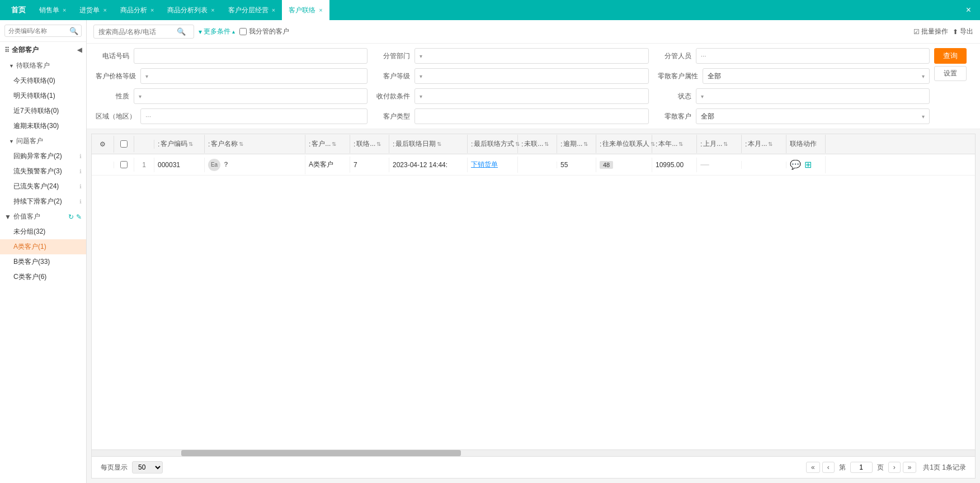  Describe the element at coordinates (808, 164) in the screenshot. I see `grid-action-icon: ⊞` at that location.